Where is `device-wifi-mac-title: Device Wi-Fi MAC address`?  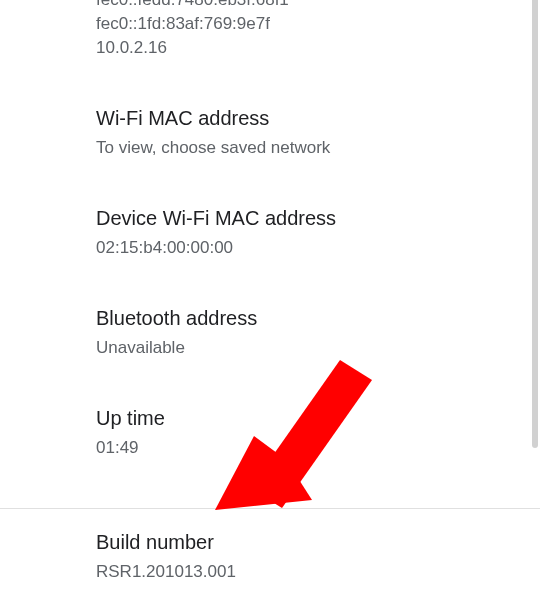
device-wifi-mac-title: Device Wi-Fi MAC address is located at coordinates (303, 218).